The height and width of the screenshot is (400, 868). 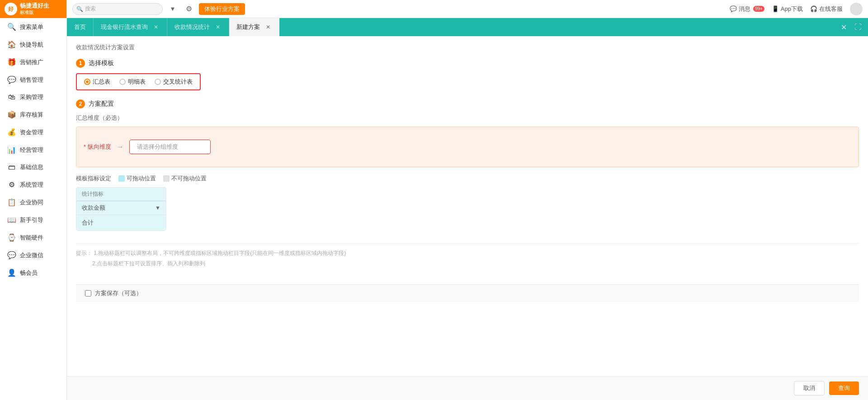 I want to click on section-template: 1 选择模板 汇总表 明细表, so click(x=467, y=75).